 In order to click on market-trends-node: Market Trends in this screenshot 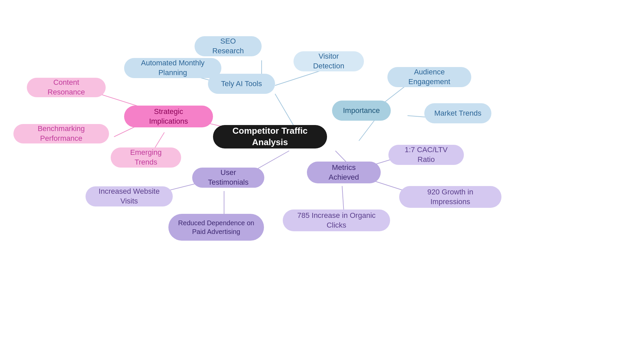, I will do `click(458, 113)`.